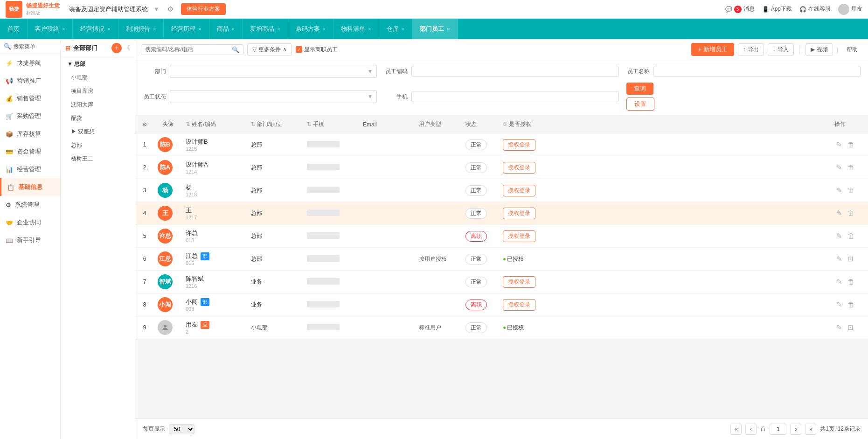 The width and height of the screenshot is (868, 439). Describe the element at coordinates (757, 71) in the screenshot. I see `emp-name-input` at that location.